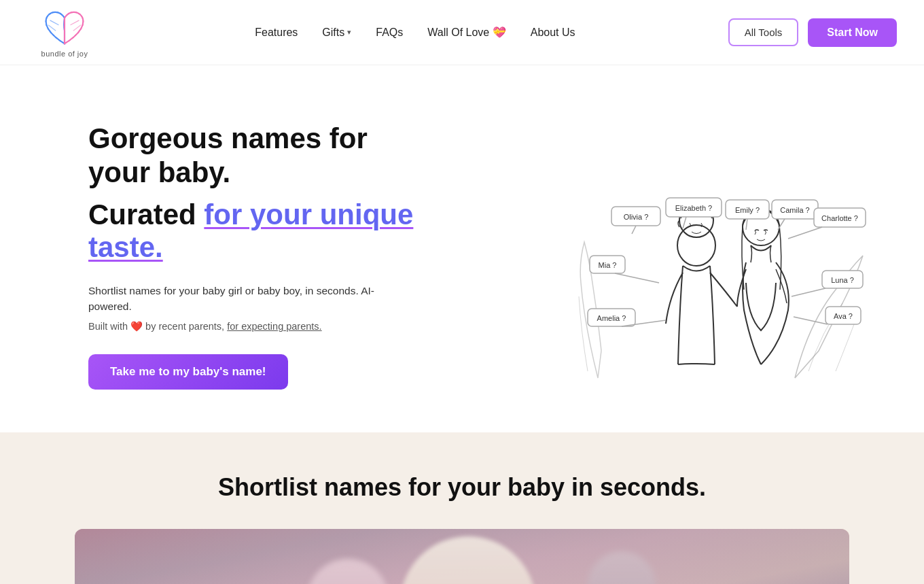  What do you see at coordinates (276, 33) in the screenshot?
I see `nav-features: Features` at bounding box center [276, 33].